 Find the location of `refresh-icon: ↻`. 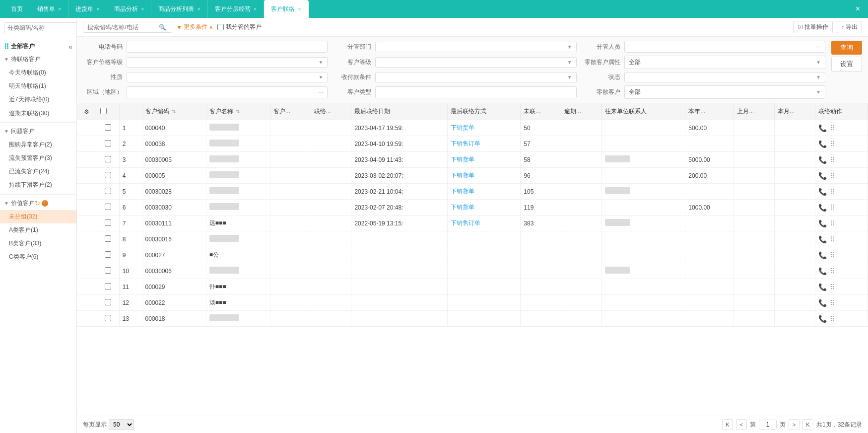

refresh-icon: ↻ is located at coordinates (38, 204).